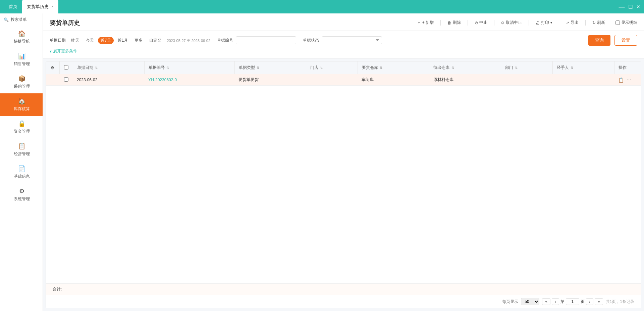 This screenshot has width=644, height=311. I want to click on settings-button: 设置, so click(626, 40).